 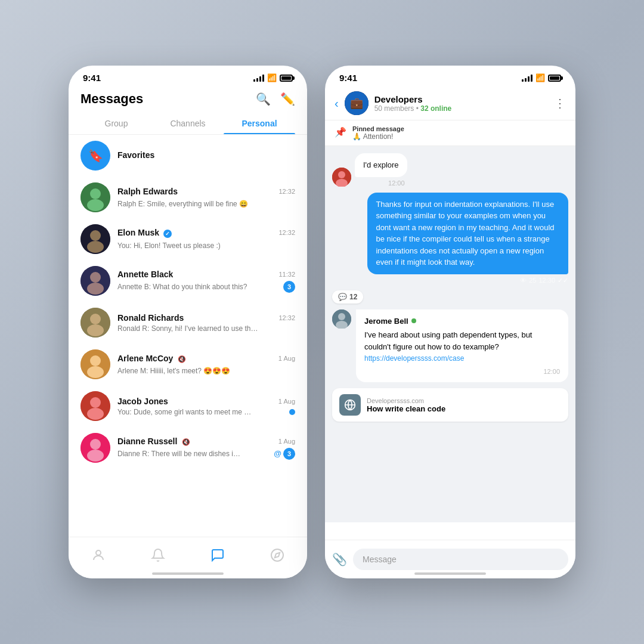 What do you see at coordinates (112, 99) in the screenshot?
I see `page-title: Messages` at bounding box center [112, 99].